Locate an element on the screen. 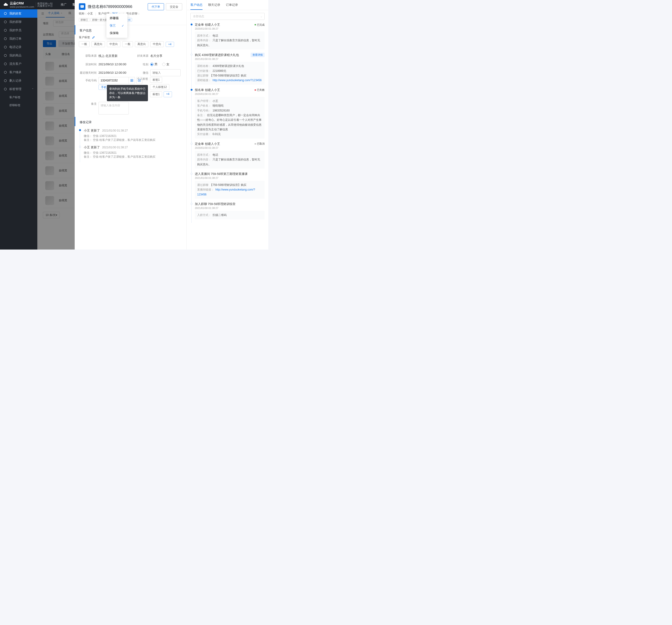 The image size is (672, 625). timeline-item: 购买 4399理财课进阶课程大礼包查看详情2021/01/30 01:38:27… is located at coordinates (228, 70).